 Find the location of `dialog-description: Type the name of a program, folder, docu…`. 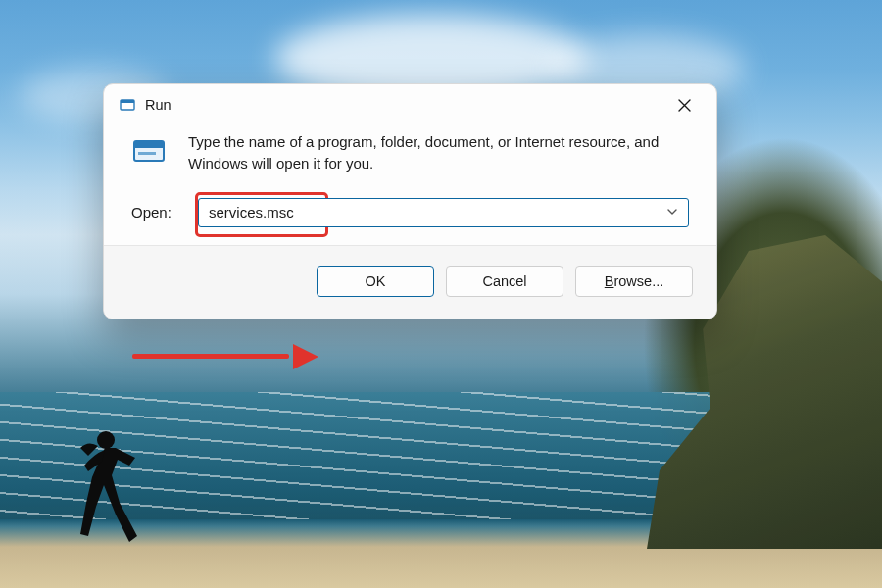

dialog-description: Type the name of a program, folder, docu… is located at coordinates (439, 153).